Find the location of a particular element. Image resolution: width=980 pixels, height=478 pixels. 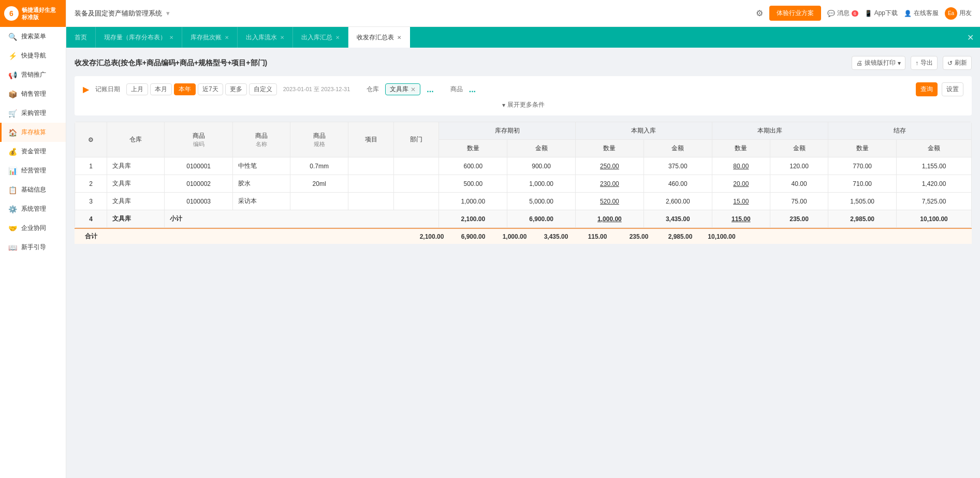

total-label: 合计 is located at coordinates (121, 236).